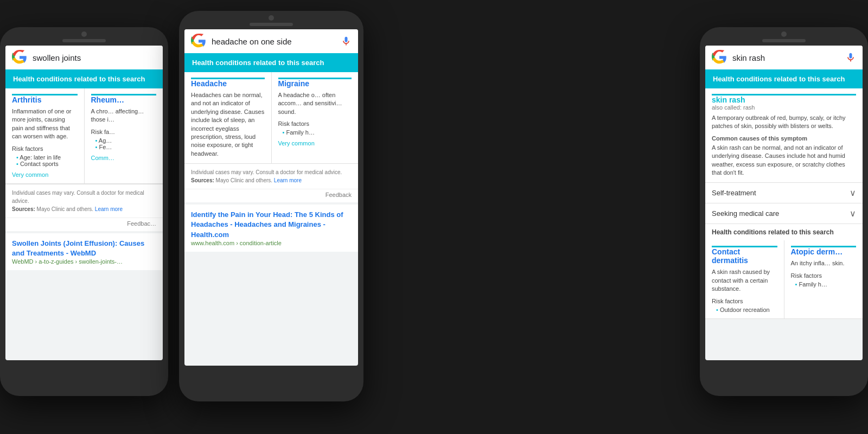  What do you see at coordinates (734, 193) in the screenshot?
I see `self-treatment-label: Self-treatment` at bounding box center [734, 193].